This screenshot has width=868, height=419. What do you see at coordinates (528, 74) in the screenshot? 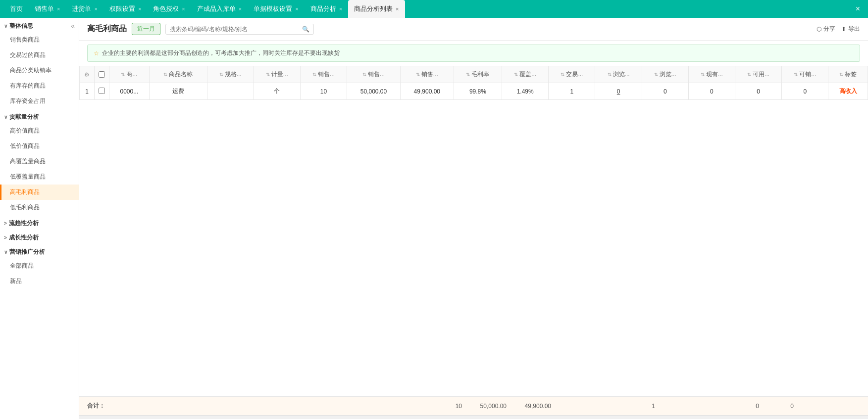
I see `col-label-coverage: 覆盖...` at bounding box center [528, 74].